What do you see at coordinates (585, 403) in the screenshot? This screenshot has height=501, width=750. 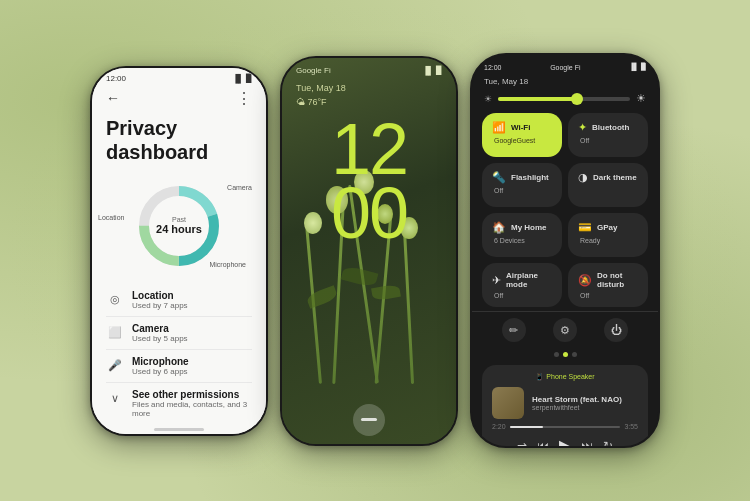 I see `music-info: Heart Storm (feat. NAO) serpentwithfeet` at bounding box center [585, 403].